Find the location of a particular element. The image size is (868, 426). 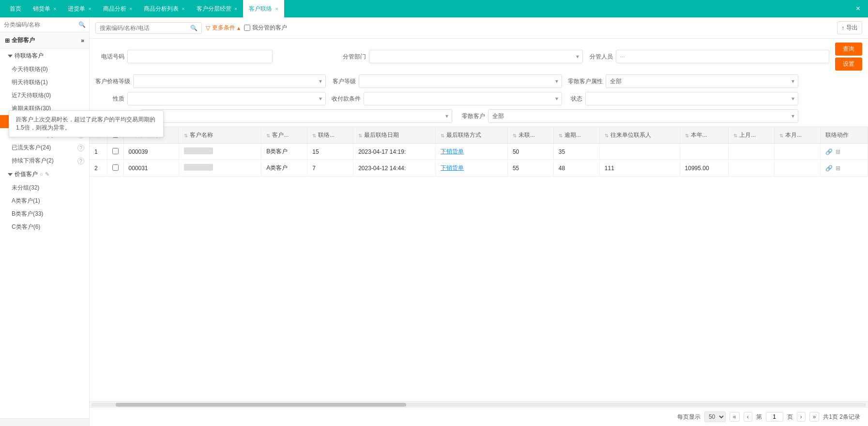

row1-last-method: 下销货单 is located at coordinates (472, 152).